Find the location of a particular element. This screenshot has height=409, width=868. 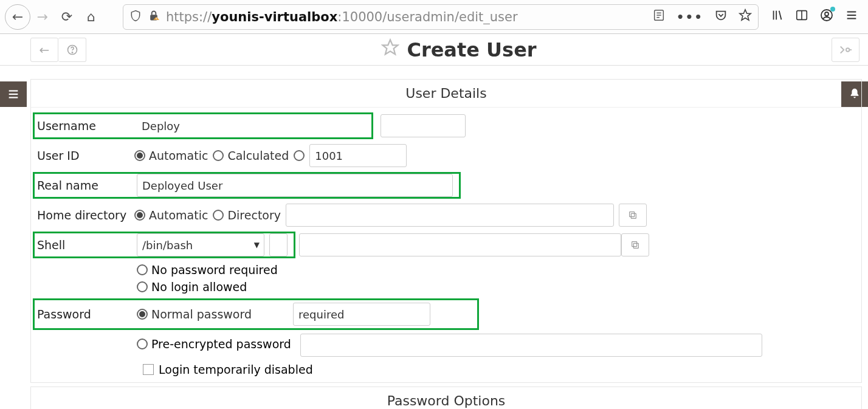

label-realname: Real name is located at coordinates (84, 185).